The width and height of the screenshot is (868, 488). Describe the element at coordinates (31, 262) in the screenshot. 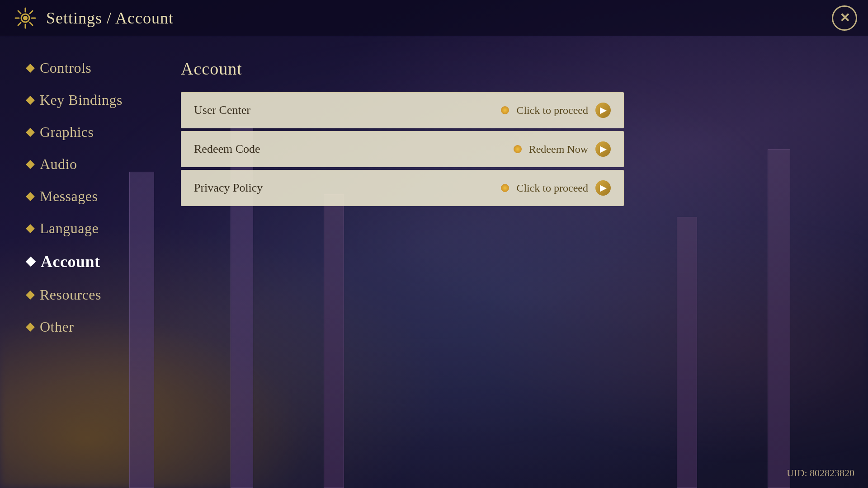

I see `active-diamond-icon` at that location.